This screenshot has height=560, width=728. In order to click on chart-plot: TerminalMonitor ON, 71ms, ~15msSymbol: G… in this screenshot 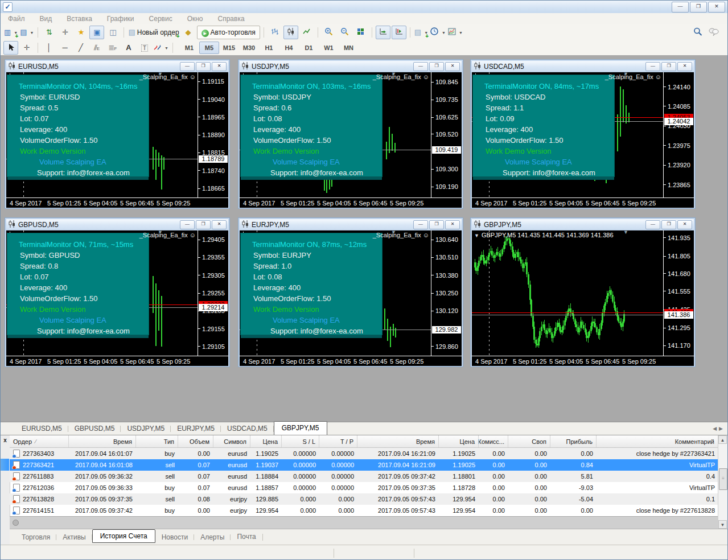, I will do `click(102, 293)`.